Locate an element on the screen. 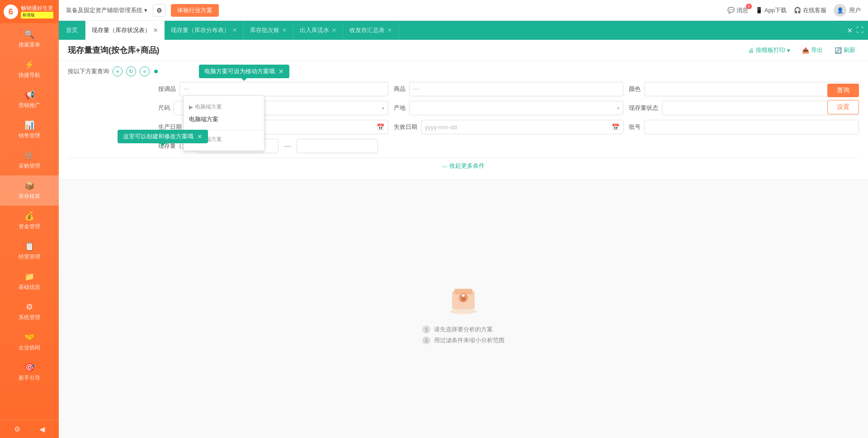  scheme-section-desktop-header: ▶ 电脑端方案 is located at coordinates (224, 107).